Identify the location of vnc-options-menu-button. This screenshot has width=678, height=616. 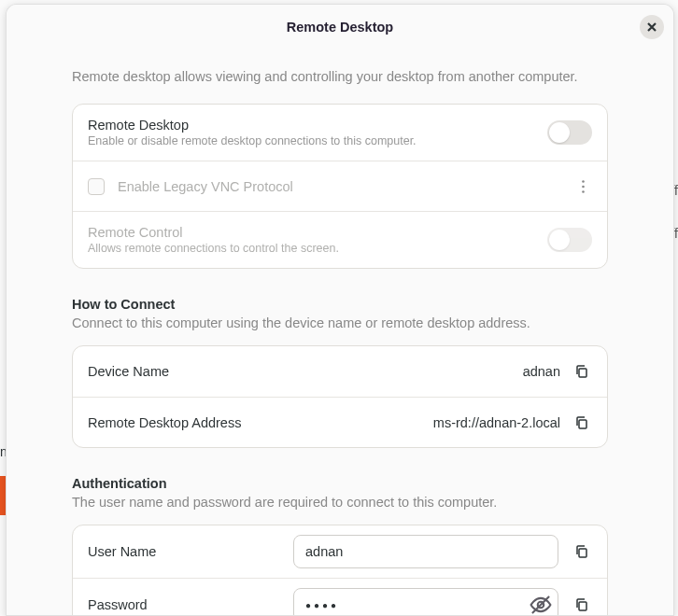
(583, 187).